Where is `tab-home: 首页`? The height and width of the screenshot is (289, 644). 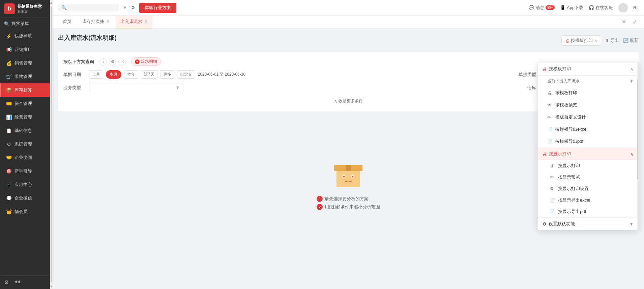
tab-home: 首页 is located at coordinates (67, 22).